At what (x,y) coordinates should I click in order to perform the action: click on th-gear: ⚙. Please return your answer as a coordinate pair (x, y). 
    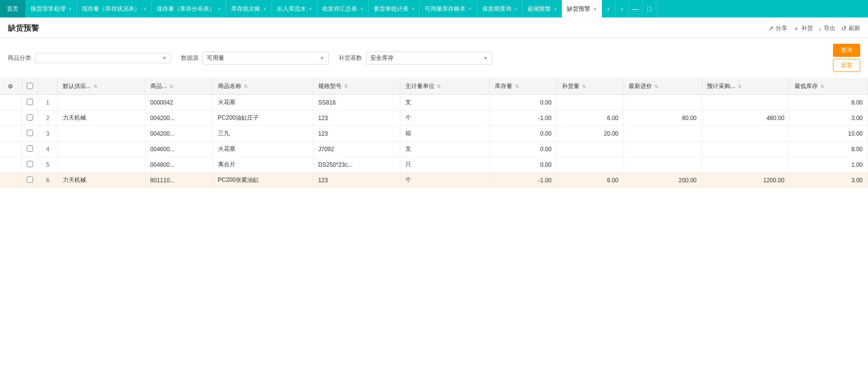
    Looking at the image, I should click on (11, 87).